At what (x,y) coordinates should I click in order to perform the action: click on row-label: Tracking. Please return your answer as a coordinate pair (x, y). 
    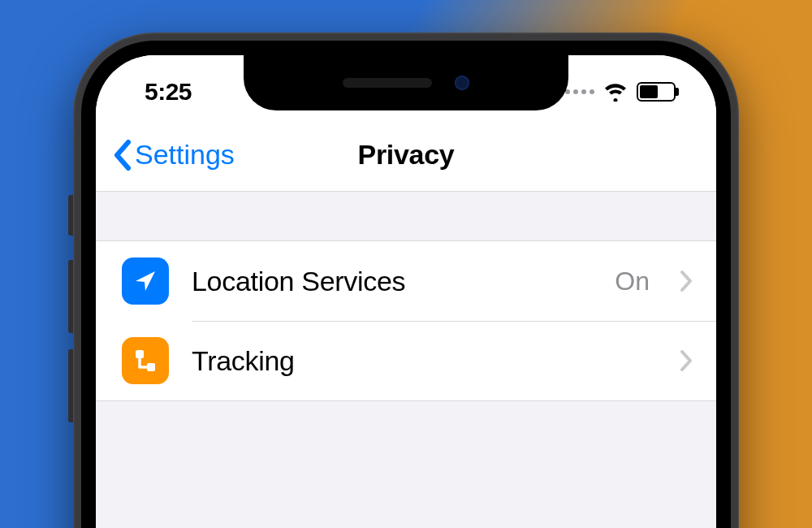
    Looking at the image, I should click on (424, 361).